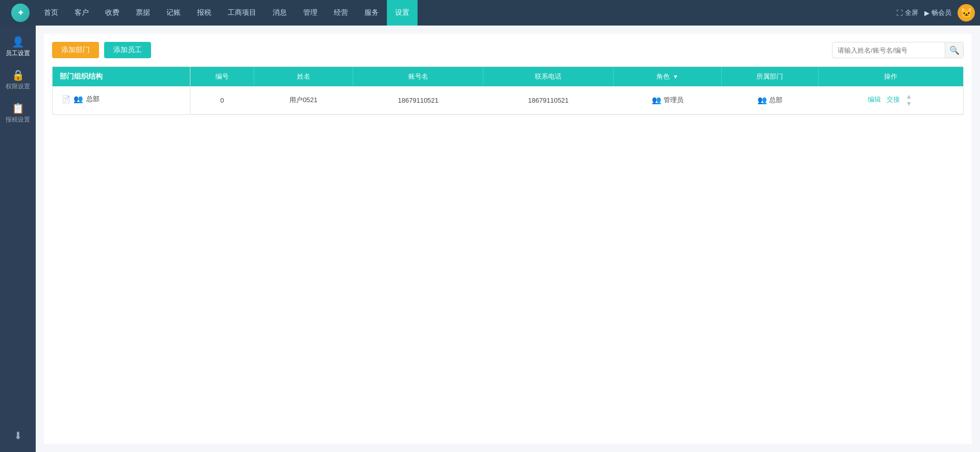  What do you see at coordinates (93, 99) in the screenshot?
I see `dept-name: 总部` at bounding box center [93, 99].